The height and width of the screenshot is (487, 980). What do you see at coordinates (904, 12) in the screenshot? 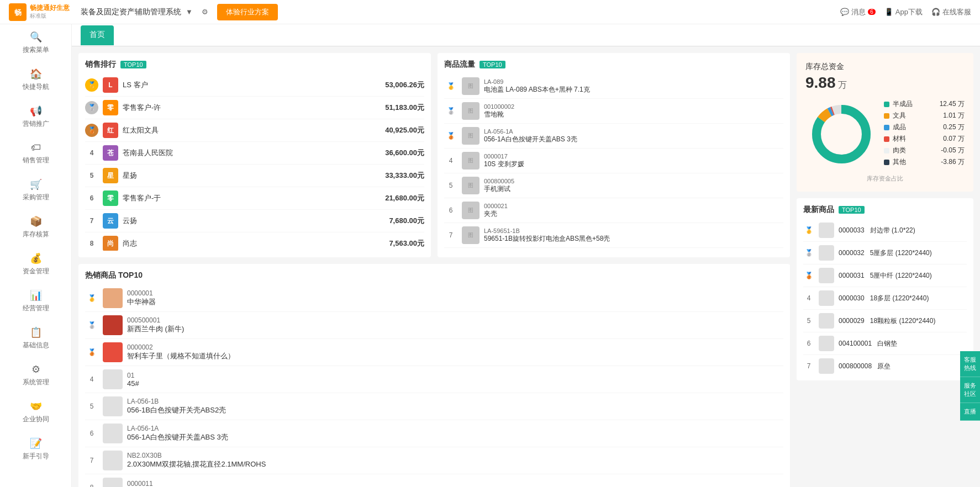
I see `app-download-btn: 📱 App下载` at bounding box center [904, 12].